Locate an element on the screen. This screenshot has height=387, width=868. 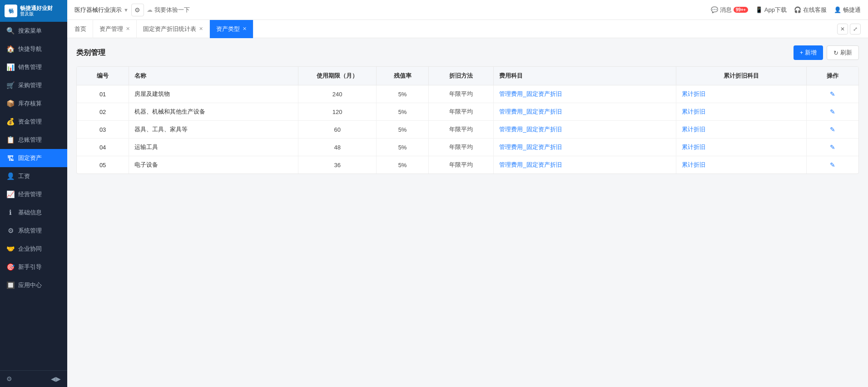
sidebar-label-guide: 新手引导 is located at coordinates (30, 267).